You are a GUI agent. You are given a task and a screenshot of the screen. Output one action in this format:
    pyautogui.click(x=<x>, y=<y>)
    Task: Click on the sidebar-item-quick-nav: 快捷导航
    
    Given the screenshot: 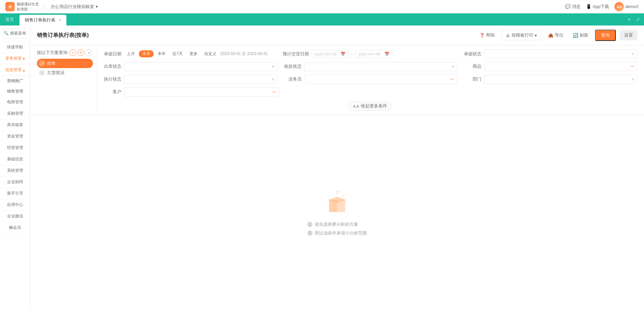 What is the action you would take?
    pyautogui.click(x=15, y=47)
    